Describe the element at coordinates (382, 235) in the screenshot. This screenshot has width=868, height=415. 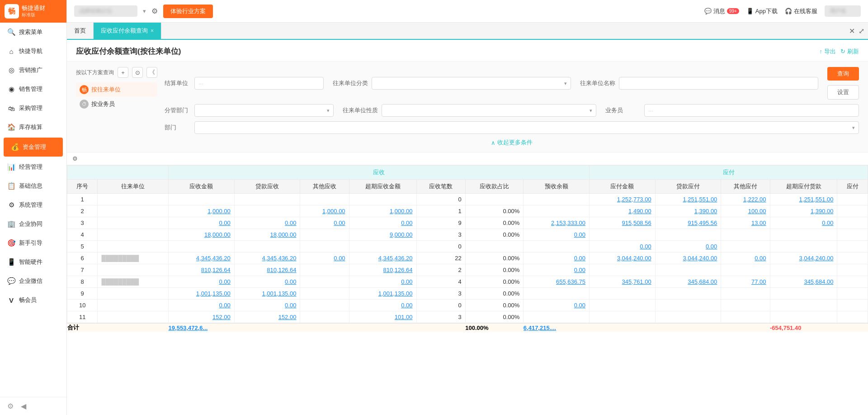
I see `cell-ar_overdue: 9,000.00` at that location.